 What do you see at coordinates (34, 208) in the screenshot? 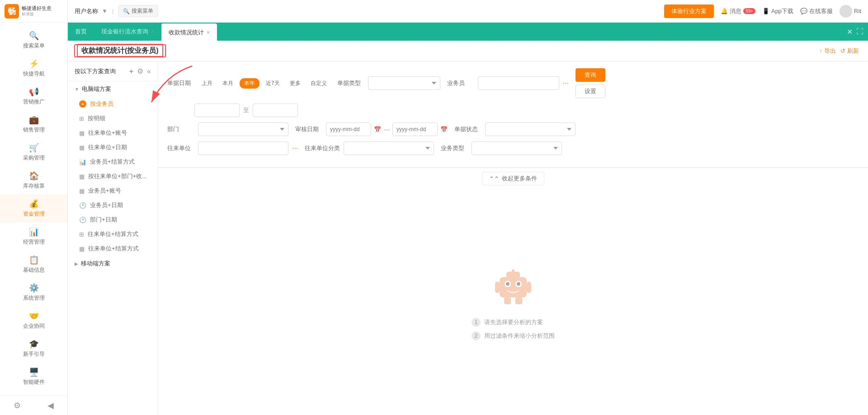
I see `sidebar: 畅 畅捷通好生意 标准版 🔍 搜索菜单 ⚡ 快捷导航 📢 营销推广 💼 销售管理…` at bounding box center [34, 208].